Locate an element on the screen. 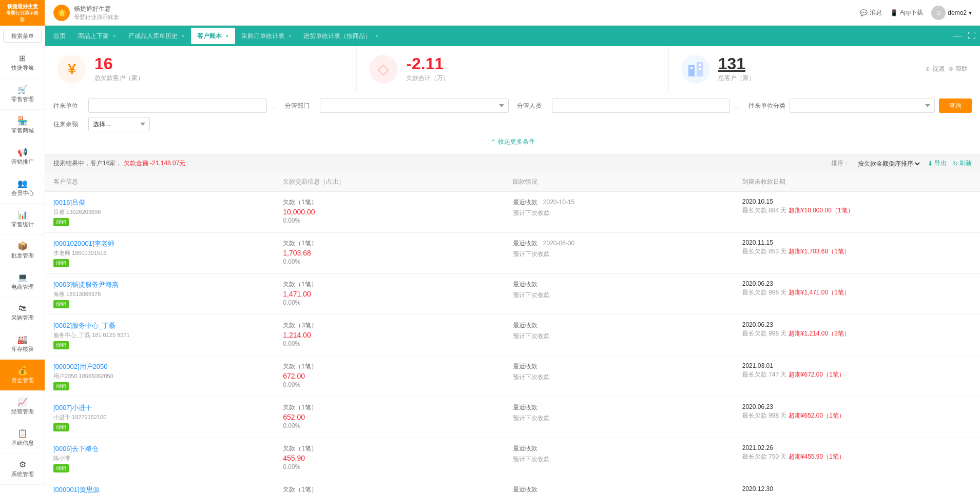 Image resolution: width=980 pixels, height=493 pixels. customer-link-1: [0001020001]李老师 is located at coordinates (84, 243).